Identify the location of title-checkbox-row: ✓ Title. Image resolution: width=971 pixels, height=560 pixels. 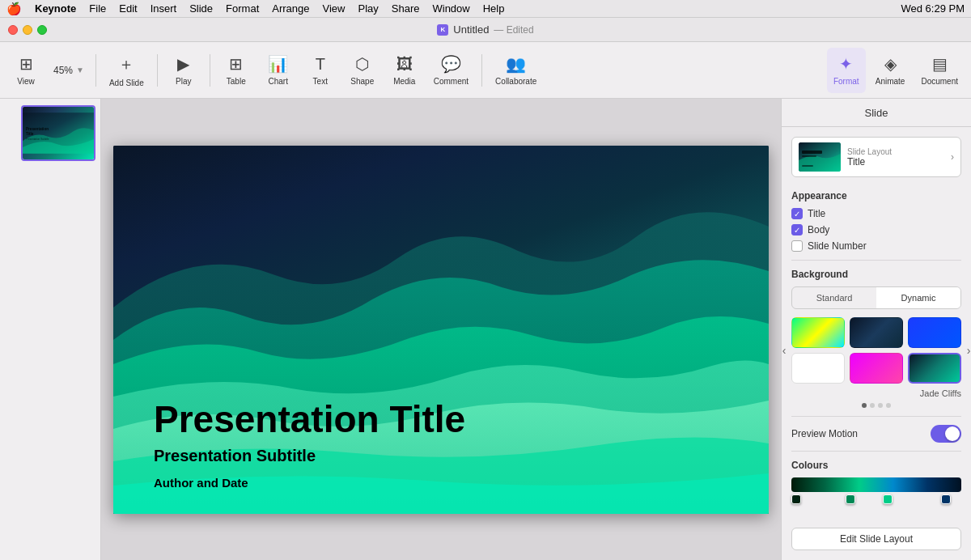
(876, 214).